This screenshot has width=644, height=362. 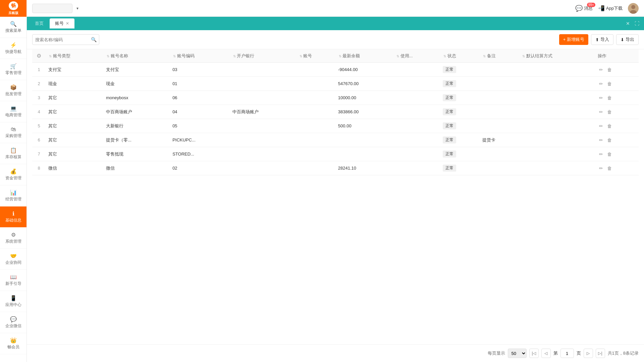 I want to click on per-page-label: 每页显示, so click(x=496, y=353).